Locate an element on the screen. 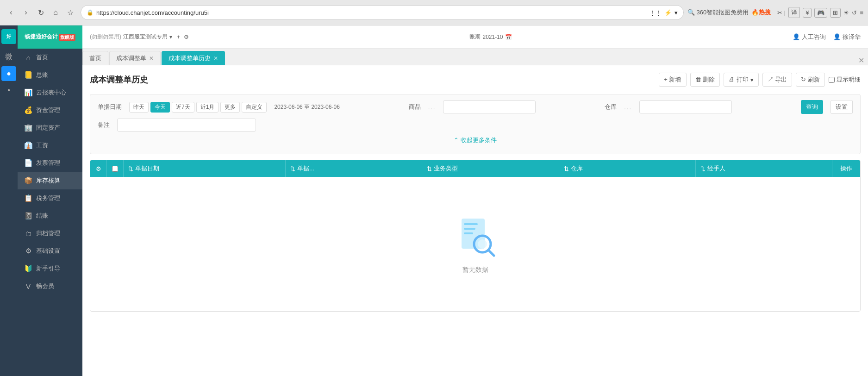 This screenshot has width=868, height=376. sidebar-item-assets: 🏢 固定资产 is located at coordinates (50, 128).